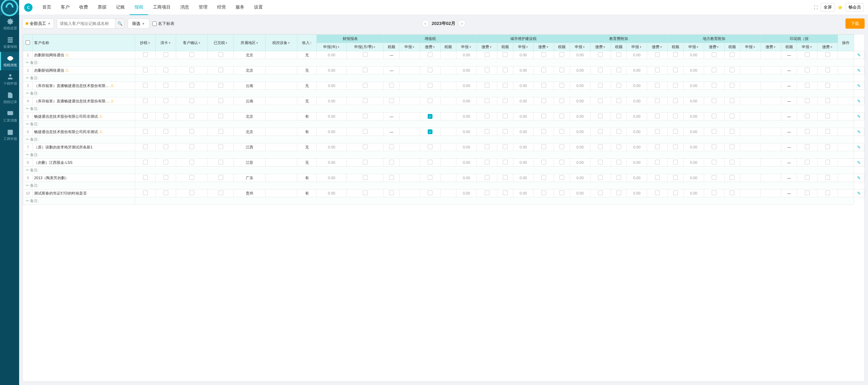 The image size is (868, 385). I want to click on edu-tax: 0.00, so click(637, 70).